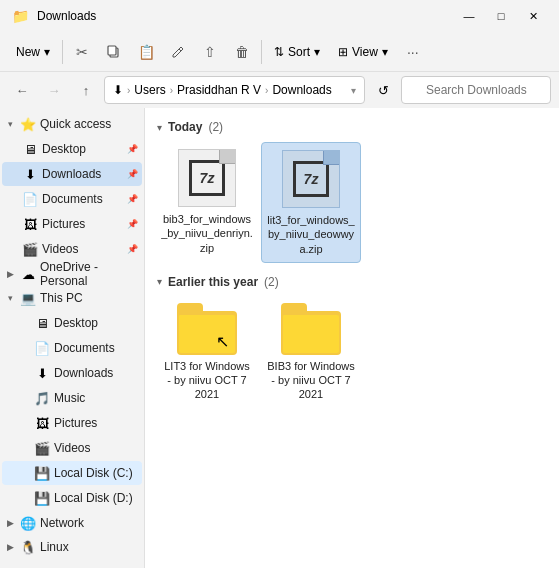 The height and width of the screenshot is (568, 559). Describe the element at coordinates (72, 547) in the screenshot. I see `sidebar-group-linux: ▶ 🐧 Linux` at that location.